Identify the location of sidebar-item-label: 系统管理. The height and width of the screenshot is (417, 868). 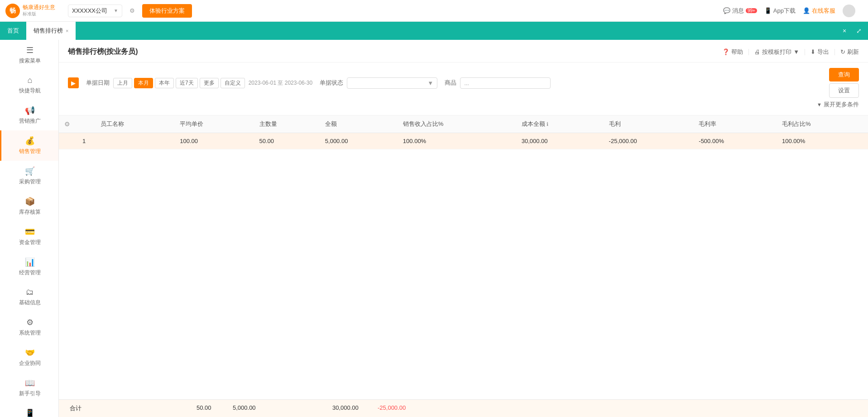
(30, 333).